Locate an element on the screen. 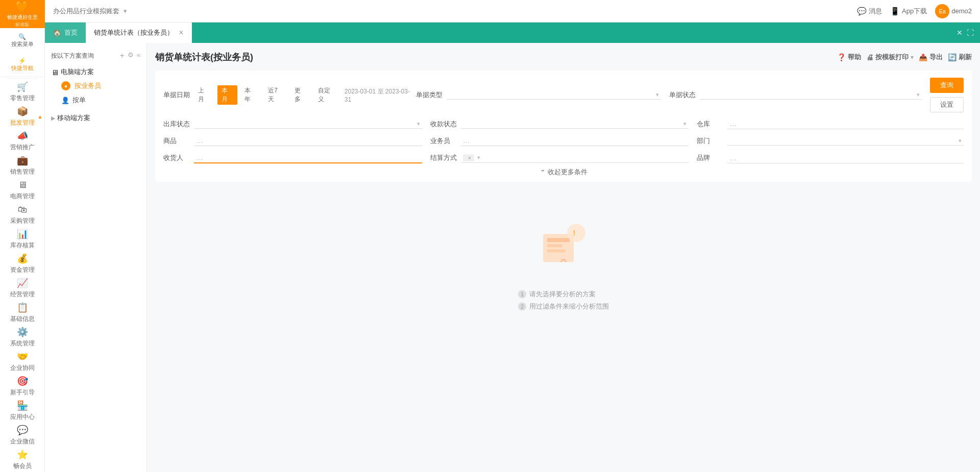  sidebar-item-search: 🔍 搜索菜单 is located at coordinates (22, 40).